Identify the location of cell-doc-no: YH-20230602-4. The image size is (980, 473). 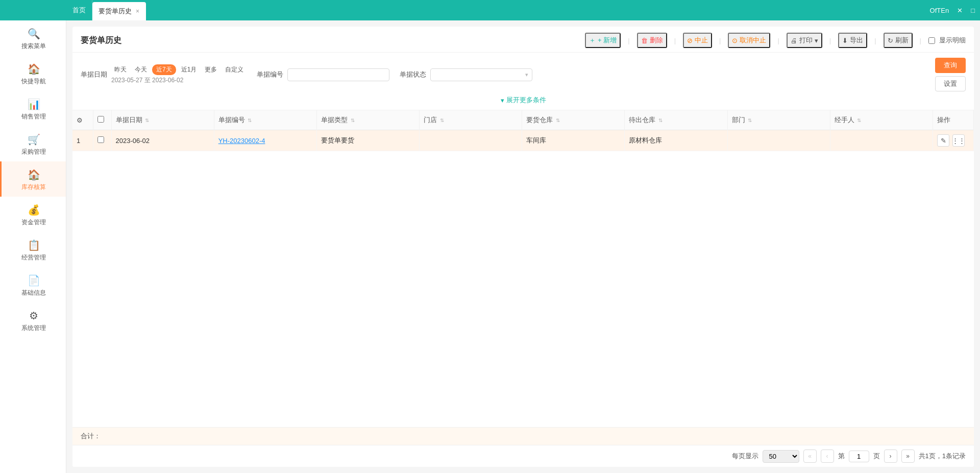
(265, 141).